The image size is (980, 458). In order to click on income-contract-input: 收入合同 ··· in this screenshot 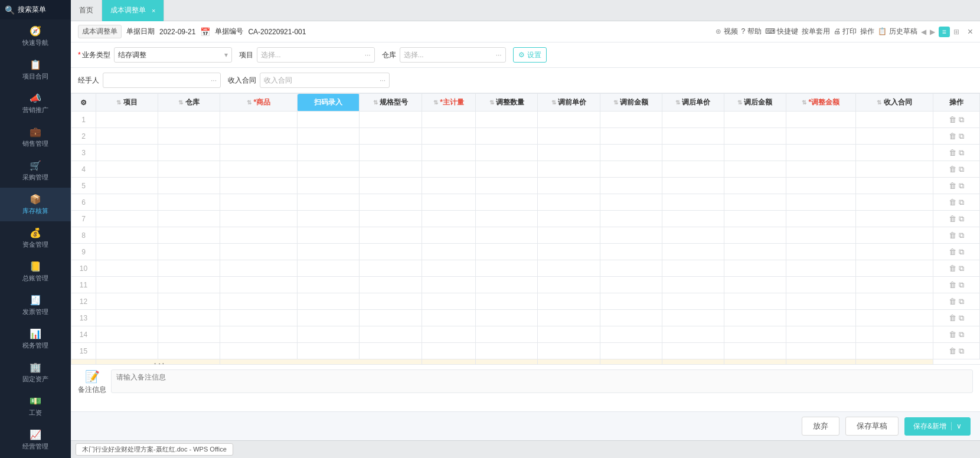, I will do `click(325, 80)`.